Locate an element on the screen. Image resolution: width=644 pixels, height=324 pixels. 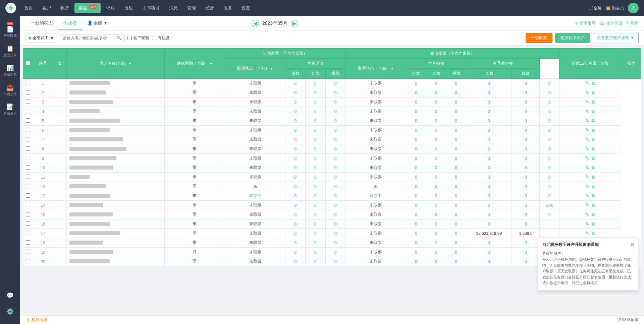
refresh-btn: ↻ 刷新 is located at coordinates (633, 23).